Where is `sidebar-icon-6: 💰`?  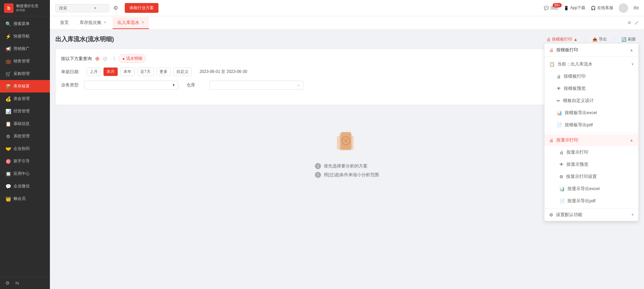 sidebar-icon-6: 💰 is located at coordinates (8, 99).